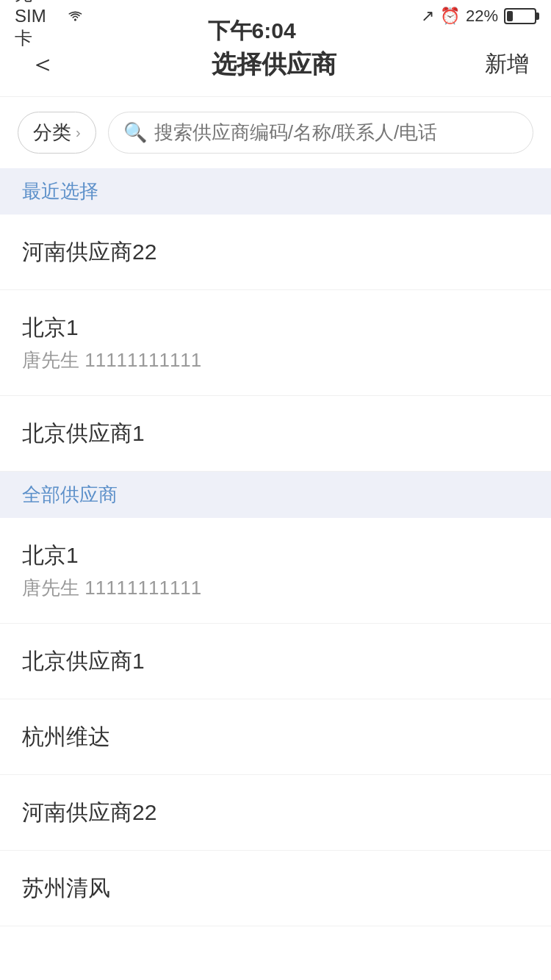  I want to click on status-bar: 无 SIM 卡 下午6:04 ↗ ⏰ 22%, so click(276, 16).